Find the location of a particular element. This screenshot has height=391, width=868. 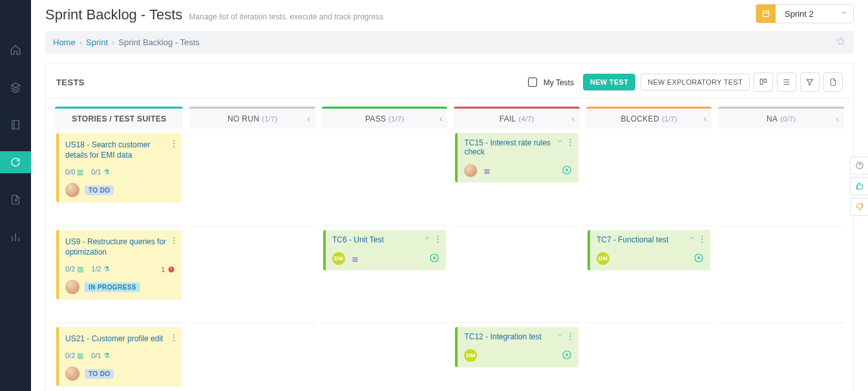

layers-icon is located at coordinates (16, 87).